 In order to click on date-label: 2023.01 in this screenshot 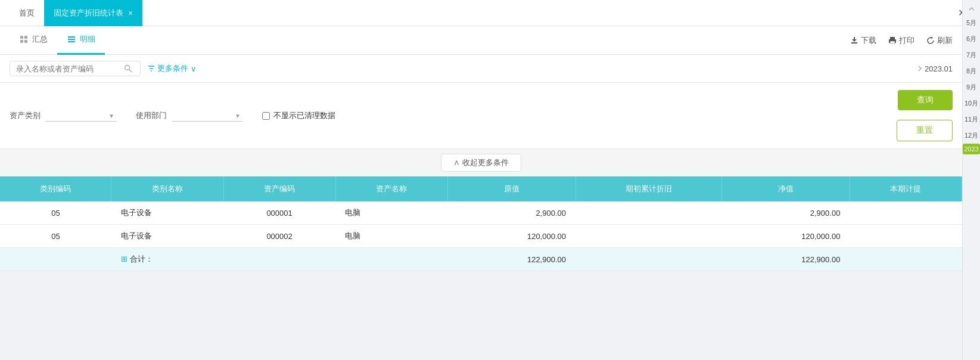, I will do `click(939, 69)`.